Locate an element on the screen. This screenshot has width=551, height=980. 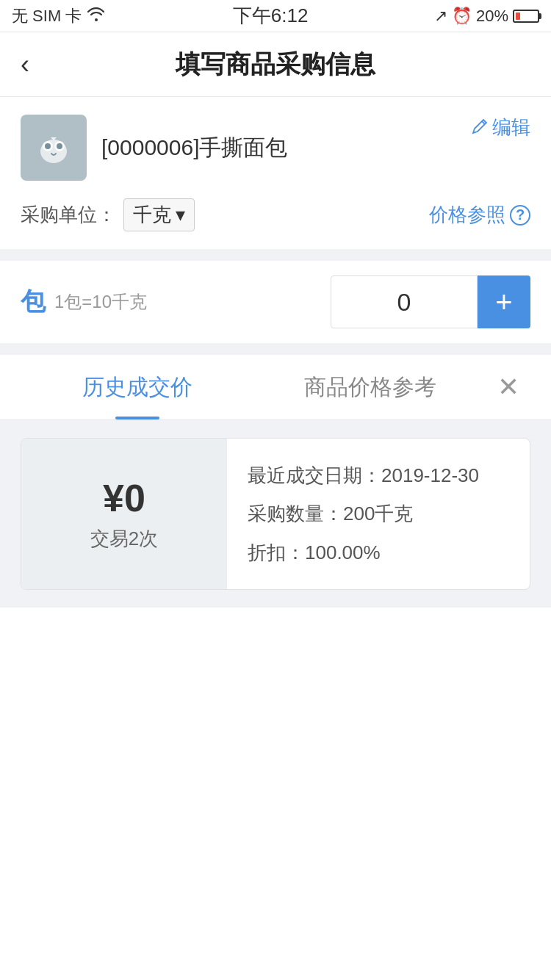
unit-badge: 包 is located at coordinates (33, 302).